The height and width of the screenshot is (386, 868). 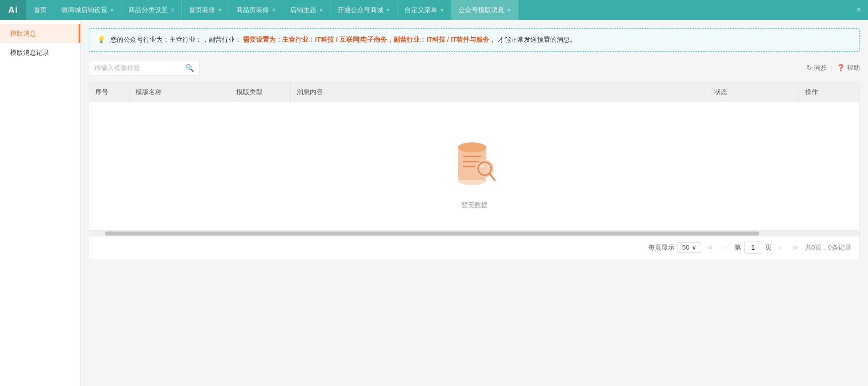 What do you see at coordinates (189, 68) in the screenshot?
I see `search-icon: 🔍` at bounding box center [189, 68].